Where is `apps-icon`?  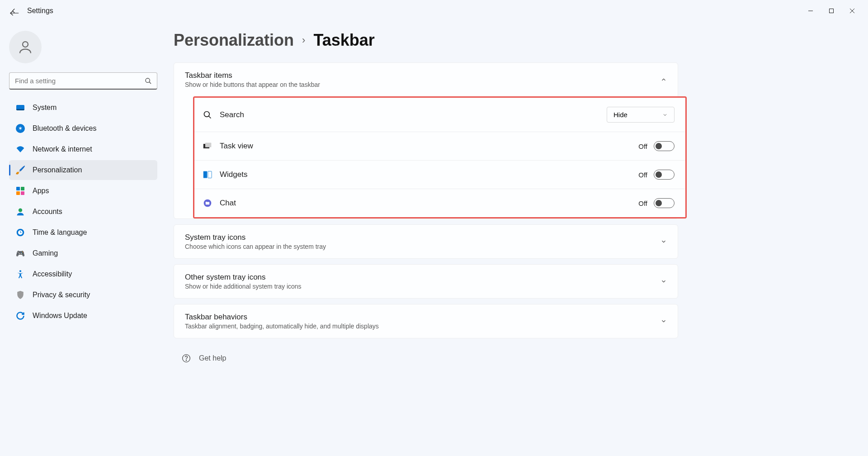
apps-icon is located at coordinates (20, 191).